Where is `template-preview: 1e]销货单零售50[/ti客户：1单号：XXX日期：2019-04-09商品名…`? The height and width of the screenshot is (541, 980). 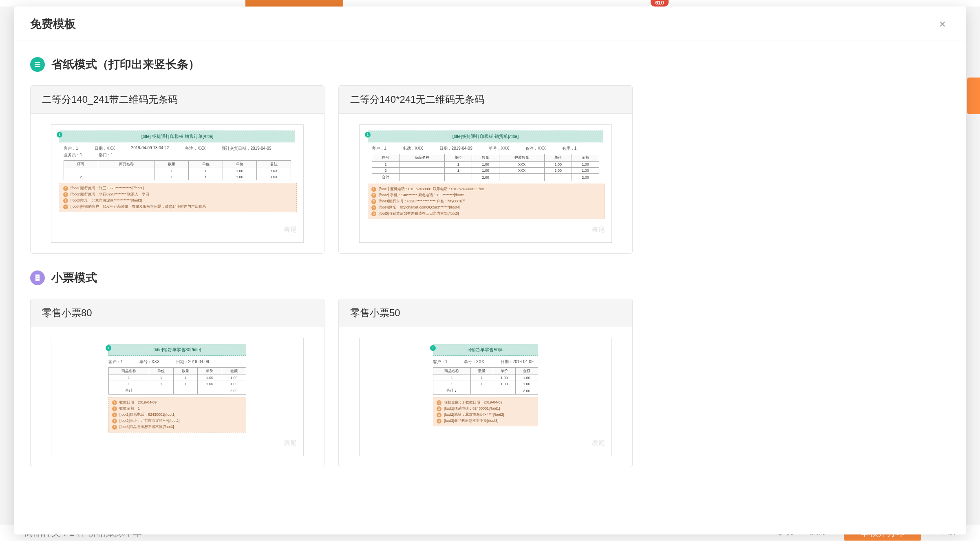
template-preview: 1e]销货单零售50[/ti客户：1单号：XXX日期：2019-04-09商品名… is located at coordinates (486, 397).